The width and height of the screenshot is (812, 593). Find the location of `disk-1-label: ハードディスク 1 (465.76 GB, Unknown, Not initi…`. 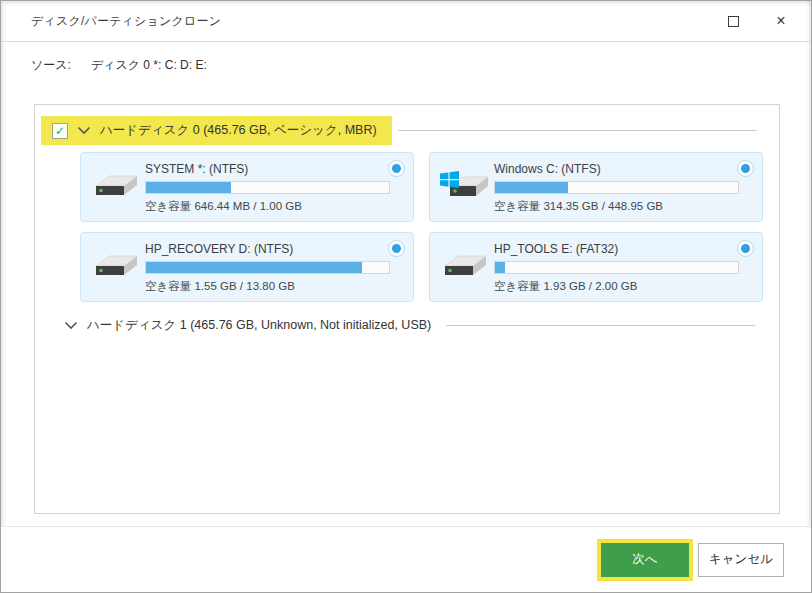

disk-1-label: ハードディスク 1 (465.76 GB, Unknown, Not initi… is located at coordinates (259, 326).